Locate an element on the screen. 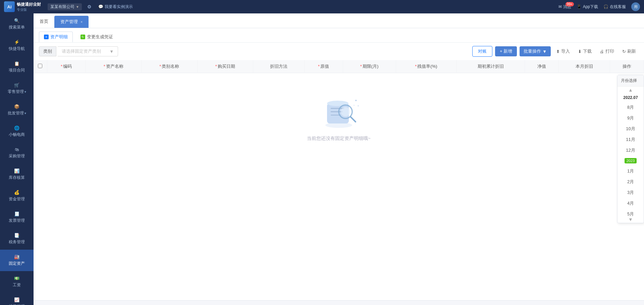 The image size is (644, 305). month-year-2023-badge: 2023 is located at coordinates (631, 161).